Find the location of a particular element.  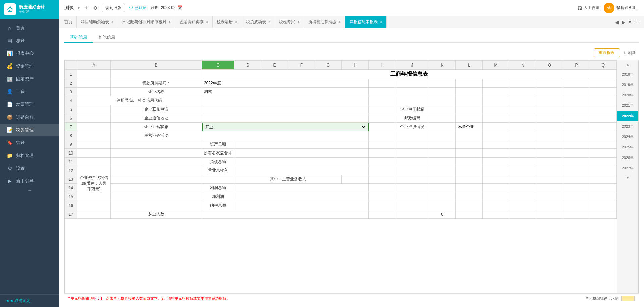

sidebar-unpin-button: ◄◄ 取消固定 is located at coordinates (30, 301).